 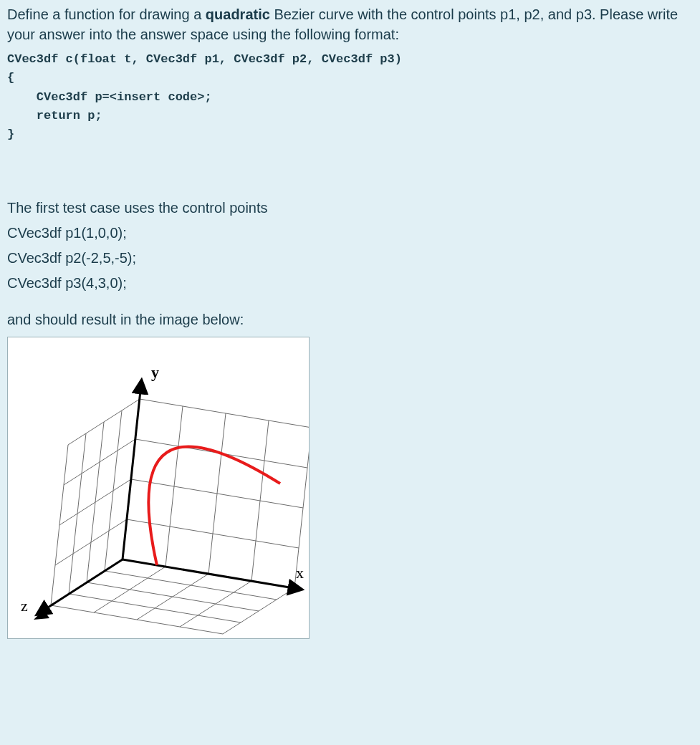 I want to click on intro-bold: quadratic, so click(x=238, y=14).